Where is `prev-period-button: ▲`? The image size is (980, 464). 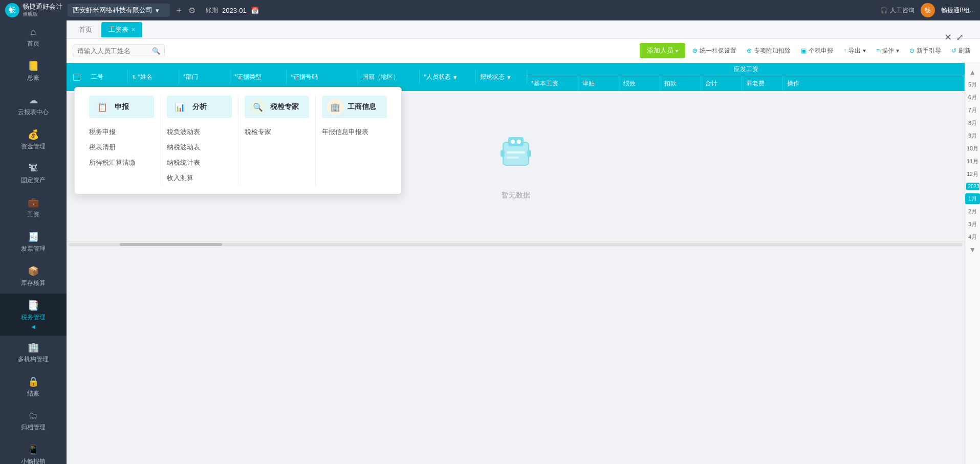 prev-period-button: ▲ is located at coordinates (973, 72).